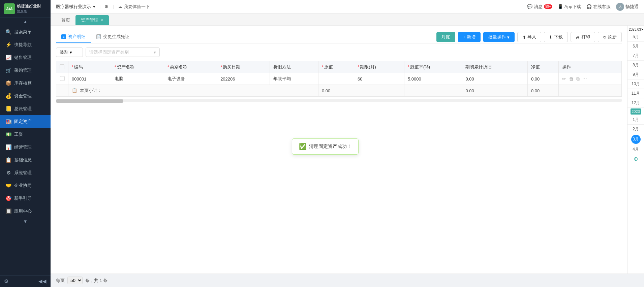  I want to click on download-label: 下载, so click(558, 37).